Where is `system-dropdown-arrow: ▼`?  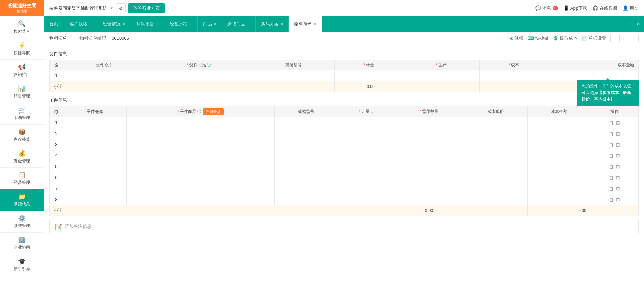
system-dropdown-arrow: ▼ is located at coordinates (112, 8).